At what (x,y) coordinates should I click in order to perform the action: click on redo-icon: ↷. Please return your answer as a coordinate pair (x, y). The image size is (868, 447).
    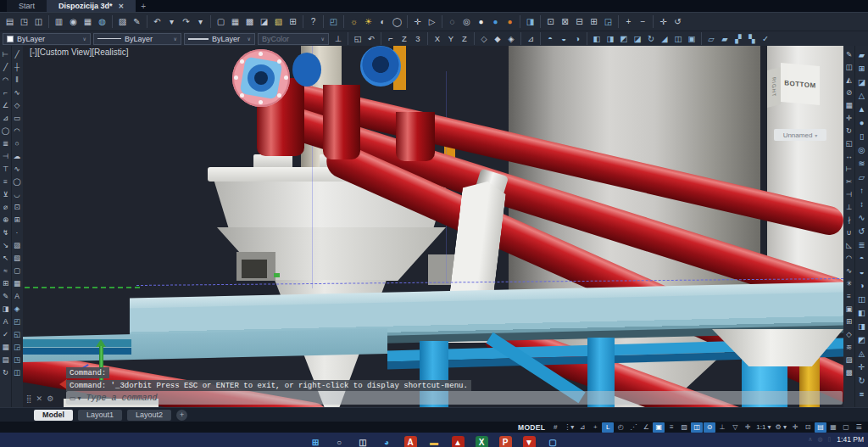
    Looking at the image, I should click on (186, 22).